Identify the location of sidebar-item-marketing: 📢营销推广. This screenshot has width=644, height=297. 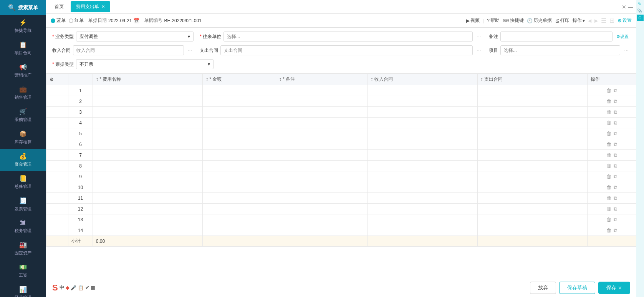
(23, 71).